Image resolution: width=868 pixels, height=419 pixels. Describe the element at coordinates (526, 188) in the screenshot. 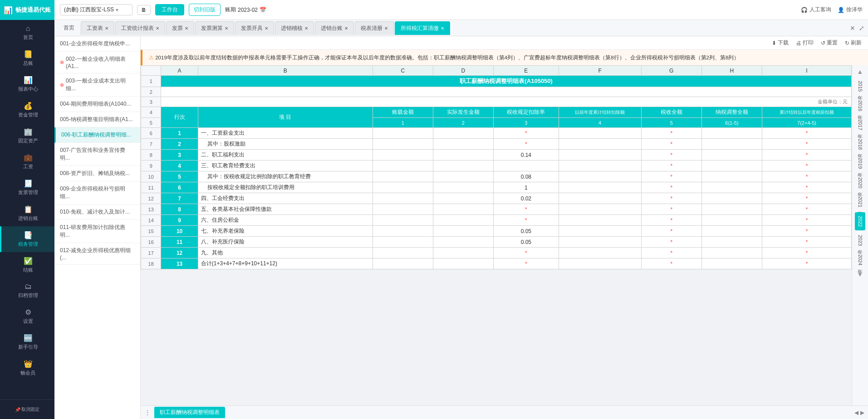

I see `data-cell: 1` at that location.